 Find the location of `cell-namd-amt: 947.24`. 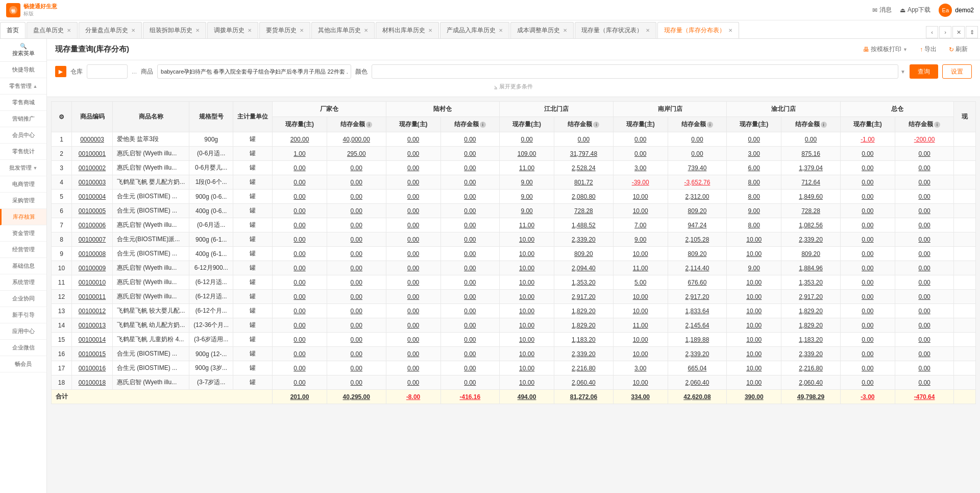

cell-namd-amt: 947.24 is located at coordinates (697, 225).